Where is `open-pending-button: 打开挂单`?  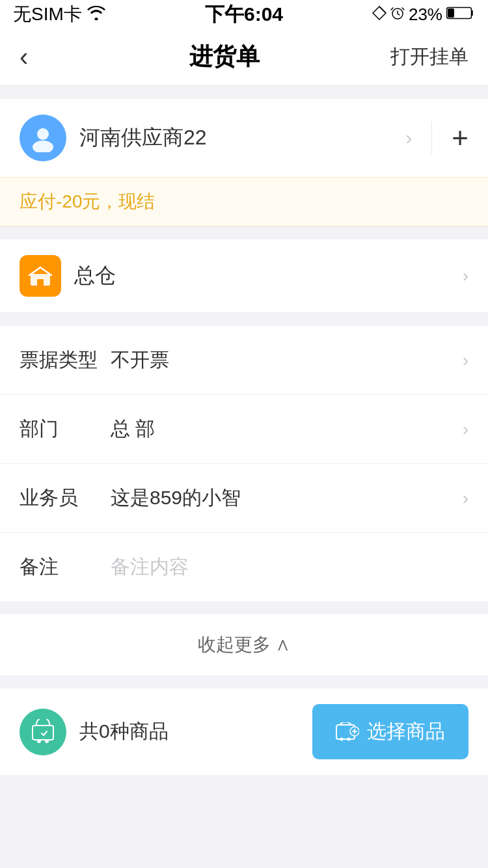
open-pending-button: 打开挂单 is located at coordinates (429, 57).